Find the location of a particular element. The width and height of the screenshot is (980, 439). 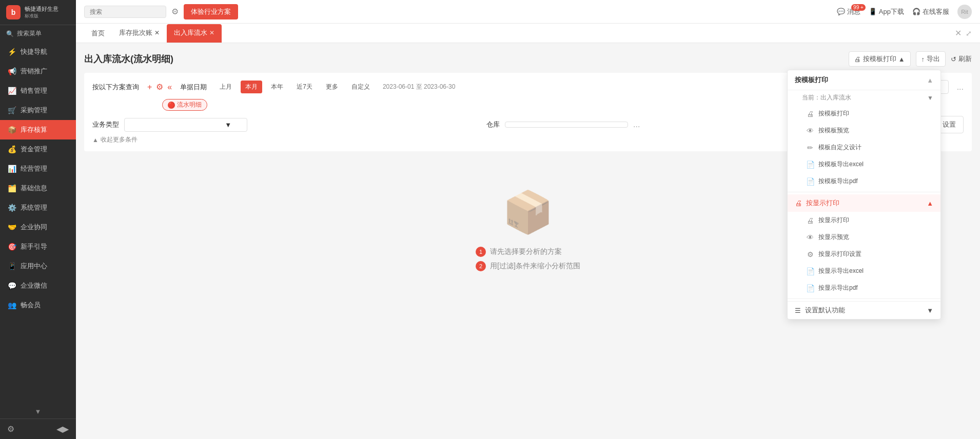

dropdown-divider is located at coordinates (864, 192).